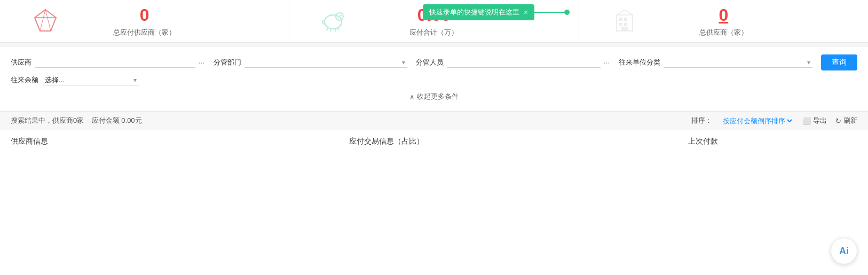  I want to click on unit-class-select, so click(738, 62).